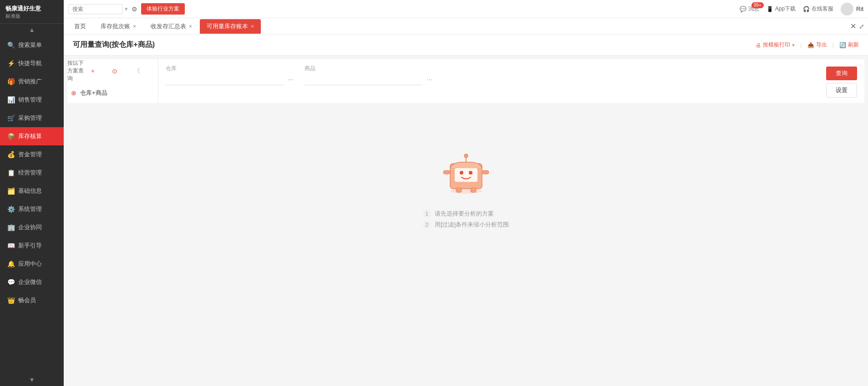 The height and width of the screenshot is (386, 868). I want to click on sidebar-item-enterprise: 🏢 企业协同, so click(32, 227).